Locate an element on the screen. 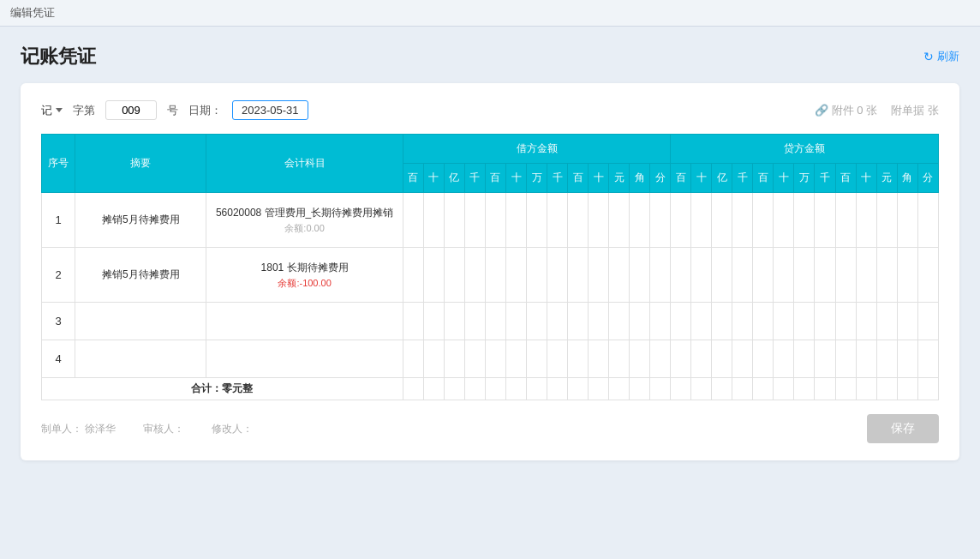 The width and height of the screenshot is (980, 559). date-field: 2023-05-31 is located at coordinates (271, 110).